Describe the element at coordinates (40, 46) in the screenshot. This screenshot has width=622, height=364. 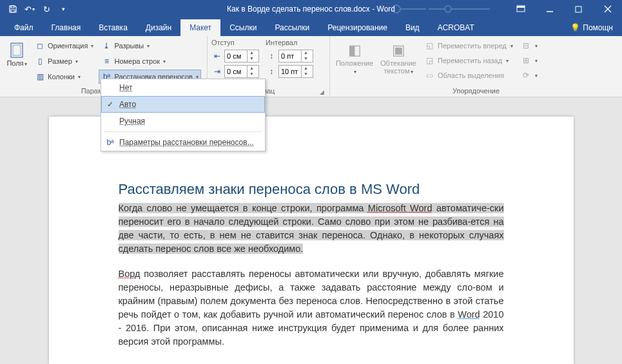
I see `orientation-icon: ◻` at that location.